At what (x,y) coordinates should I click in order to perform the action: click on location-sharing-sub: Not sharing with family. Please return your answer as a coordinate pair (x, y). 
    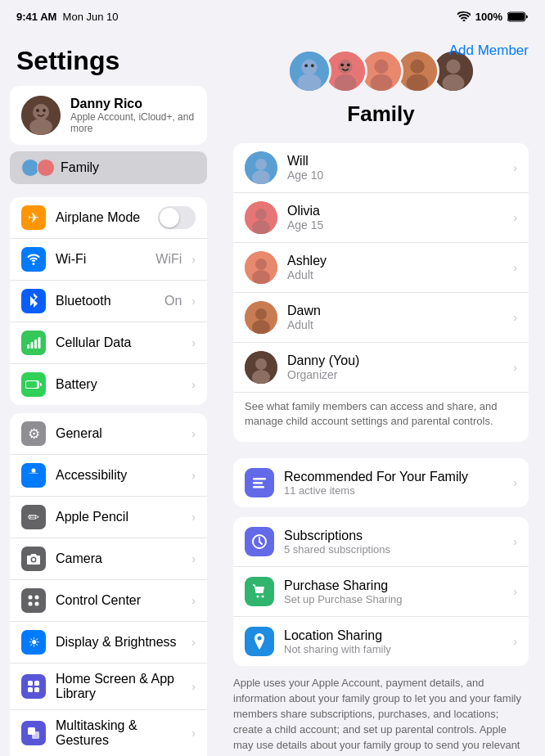
    Looking at the image, I should click on (394, 650).